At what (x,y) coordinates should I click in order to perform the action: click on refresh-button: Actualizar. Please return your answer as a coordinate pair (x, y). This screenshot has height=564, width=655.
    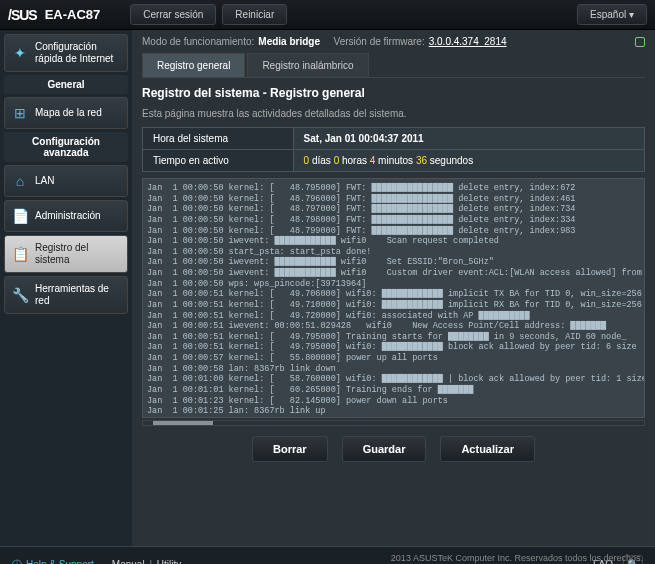
    Looking at the image, I should click on (488, 449).